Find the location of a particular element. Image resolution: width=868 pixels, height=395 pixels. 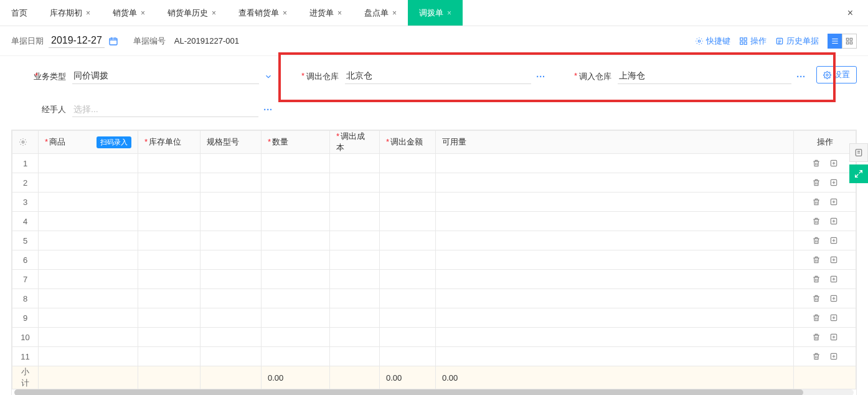

calendar-icon is located at coordinates (113, 41).